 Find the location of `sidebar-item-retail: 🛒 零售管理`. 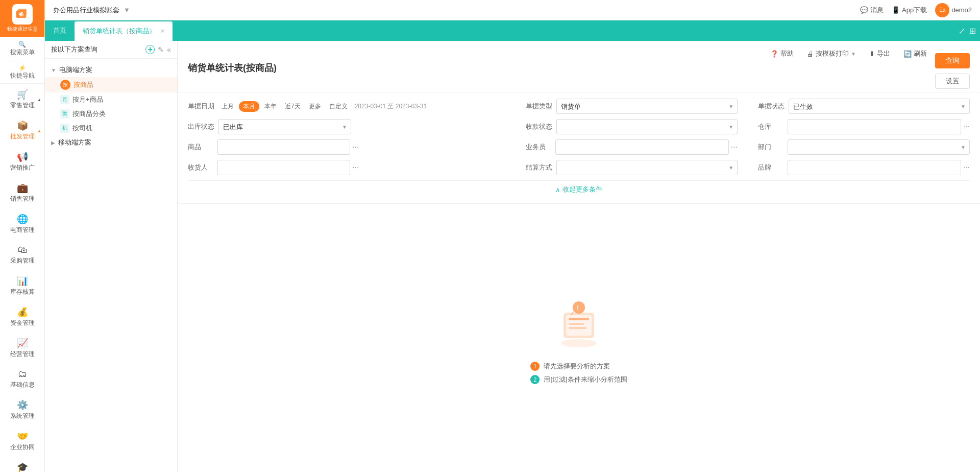

sidebar-item-retail: 🛒 零售管理 is located at coordinates (22, 99).